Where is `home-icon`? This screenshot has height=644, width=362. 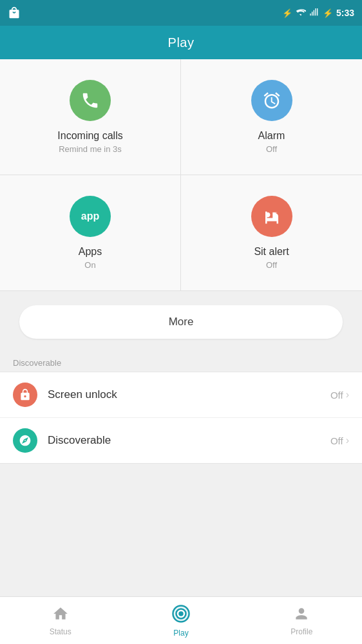
home-icon is located at coordinates (61, 615).